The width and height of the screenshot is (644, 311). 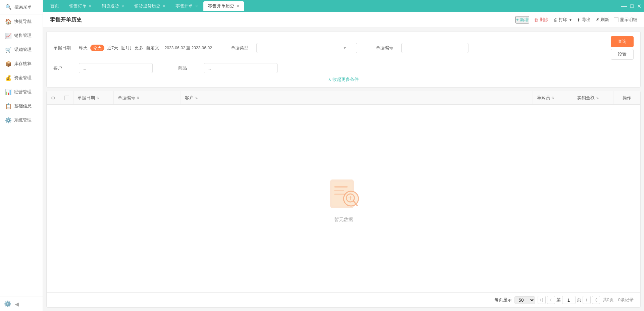 I want to click on filter-collapse-btn: ∧ 收起更多条件, so click(x=344, y=80).